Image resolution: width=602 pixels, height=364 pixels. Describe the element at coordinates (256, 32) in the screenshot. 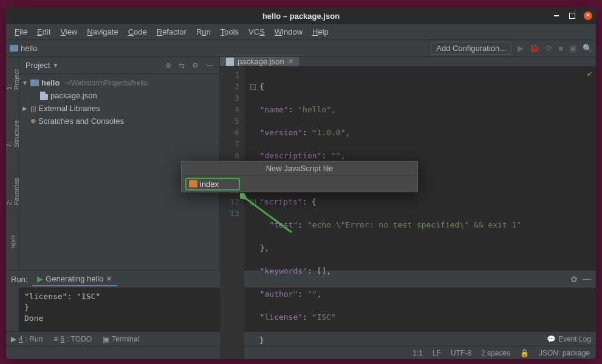

I see `menu-vcs: VCS` at that location.